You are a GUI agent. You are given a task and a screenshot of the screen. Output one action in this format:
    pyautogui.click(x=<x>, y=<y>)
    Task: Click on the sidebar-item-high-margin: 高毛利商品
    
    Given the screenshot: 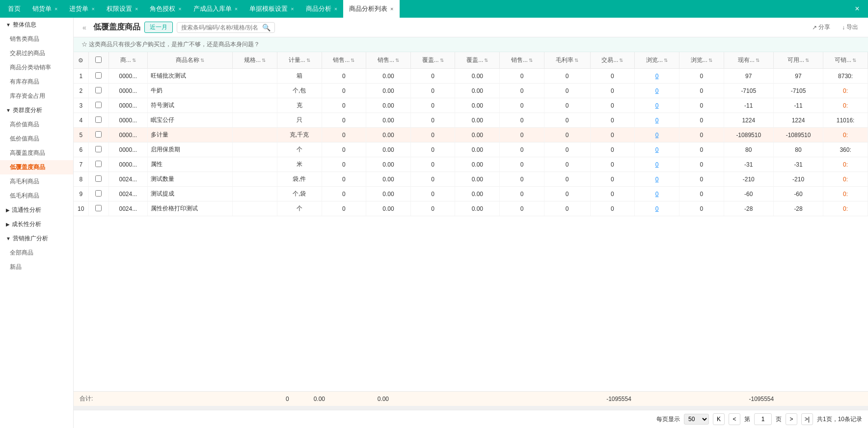 What is the action you would take?
    pyautogui.click(x=36, y=182)
    